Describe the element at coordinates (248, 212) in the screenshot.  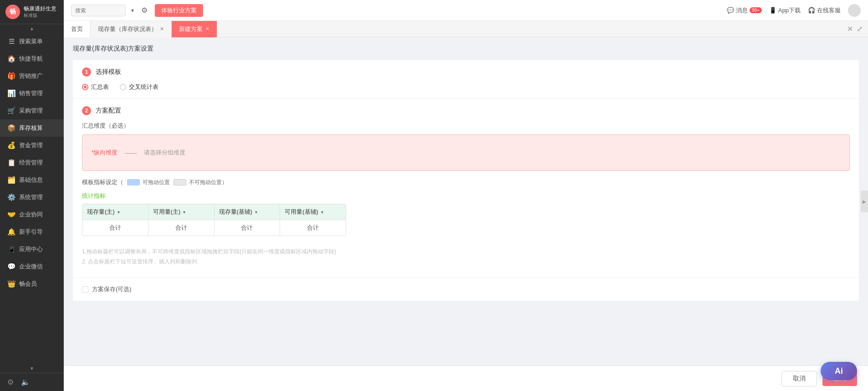
I see `stats-header-cell-2: 现存量(基辅) ▾` at that location.